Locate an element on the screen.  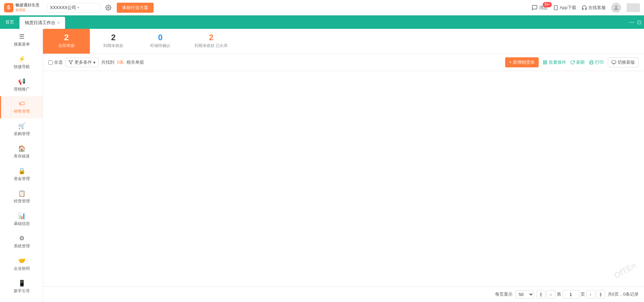
filter-label: 更多条件 is located at coordinates (83, 62).